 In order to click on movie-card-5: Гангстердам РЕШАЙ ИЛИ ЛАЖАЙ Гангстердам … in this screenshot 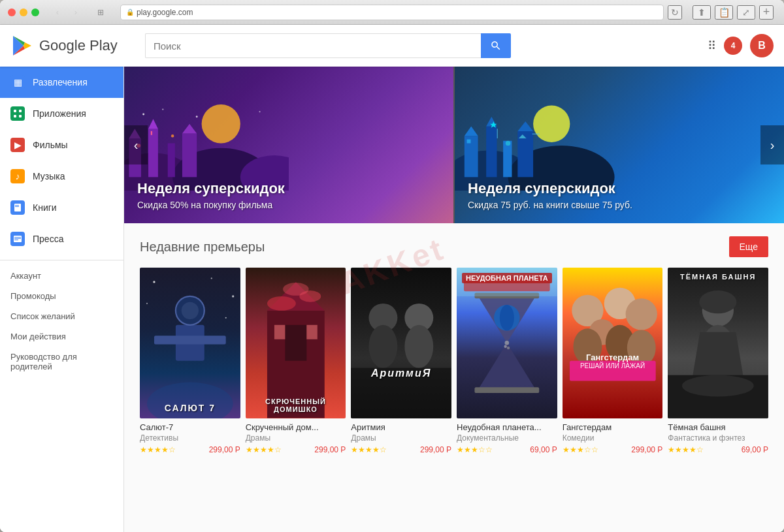, I will do `click(613, 361)`.